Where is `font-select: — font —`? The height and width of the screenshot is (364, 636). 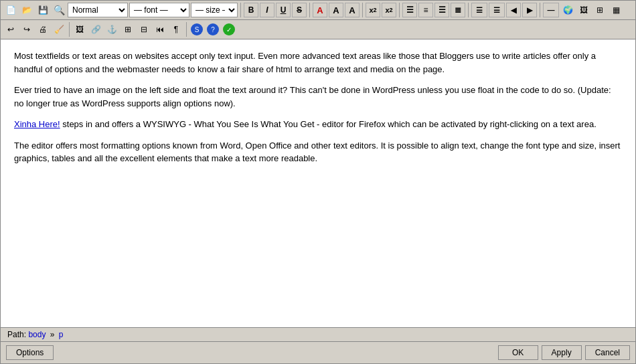 font-select: — font — is located at coordinates (159, 10).